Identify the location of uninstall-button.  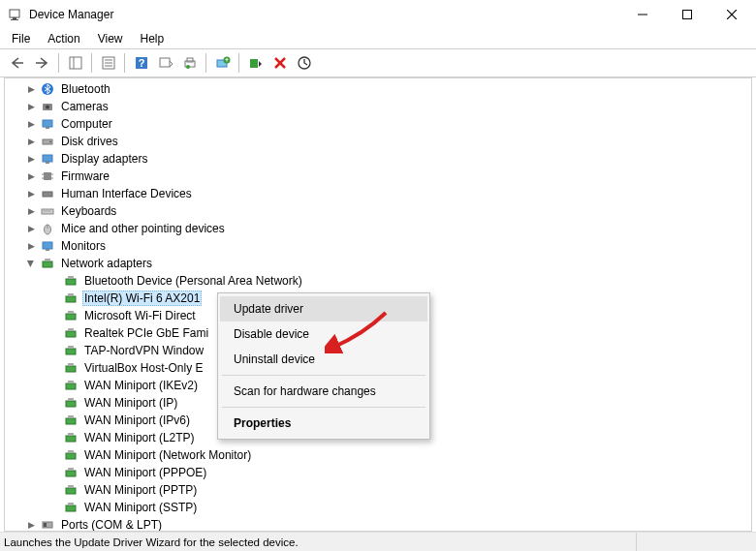
(279, 63).